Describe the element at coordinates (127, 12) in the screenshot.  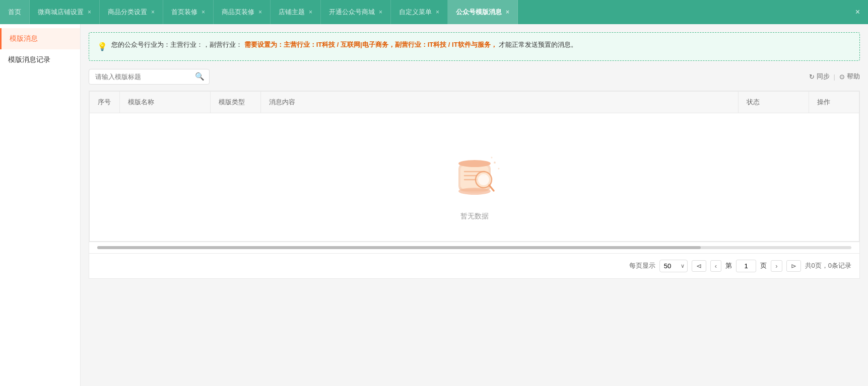
I see `nav-tab-category-label: 商品分类设置` at that location.